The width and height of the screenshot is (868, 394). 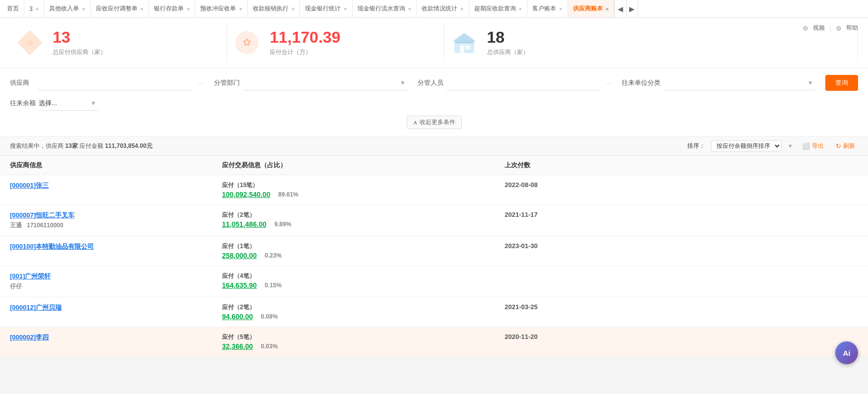 I want to click on category-select, so click(x=740, y=82).